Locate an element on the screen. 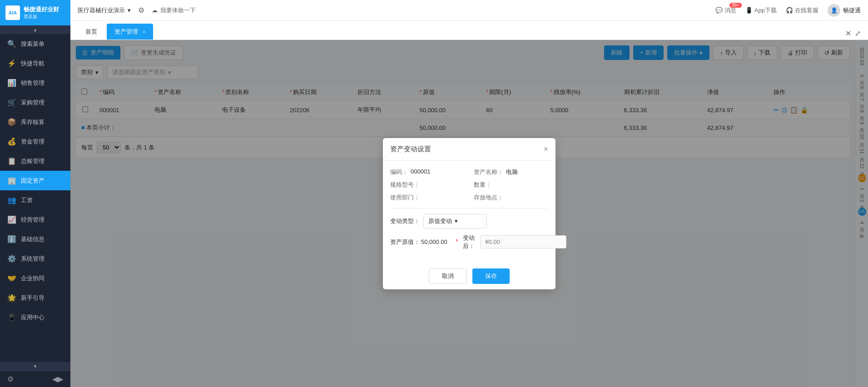 The height and width of the screenshot is (387, 868). app-name: 畅捷通好业财 is located at coordinates (41, 10).